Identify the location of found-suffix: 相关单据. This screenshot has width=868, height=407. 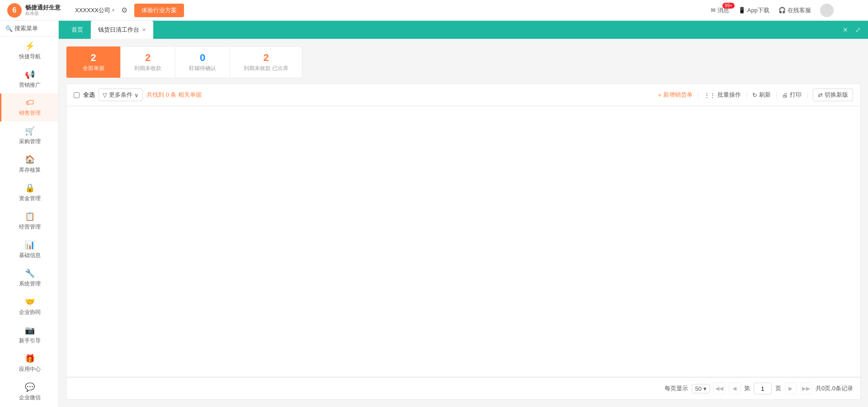
(190, 95).